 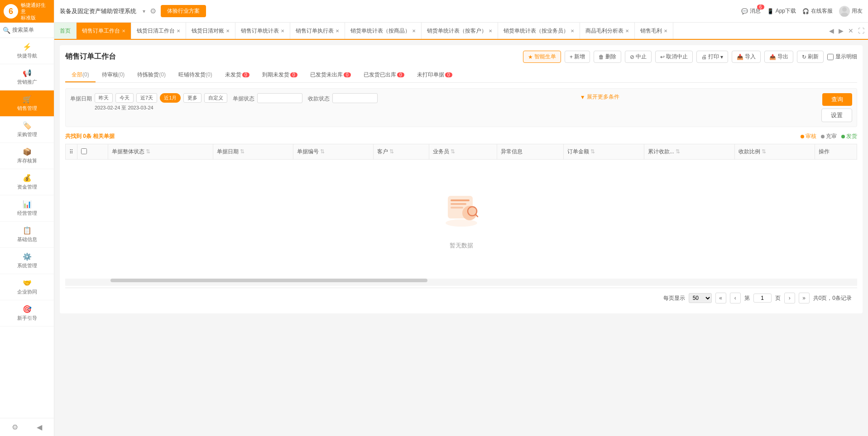 I want to click on tab-sales-by-staff: 销货单统计表（按业务员）✕, so click(x=539, y=31).